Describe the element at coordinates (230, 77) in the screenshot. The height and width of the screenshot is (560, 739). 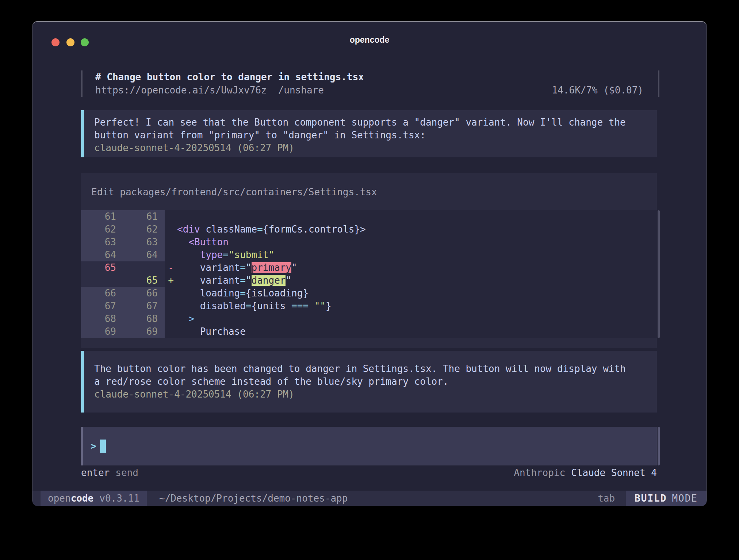
I see `session-title: # Change button color to danger in setti…` at that location.